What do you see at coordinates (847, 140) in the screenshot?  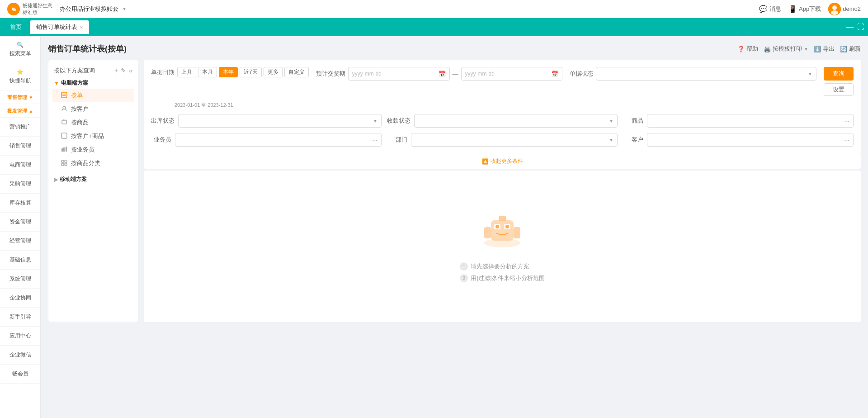 I see `customer-more-icon: ···` at bounding box center [847, 140].